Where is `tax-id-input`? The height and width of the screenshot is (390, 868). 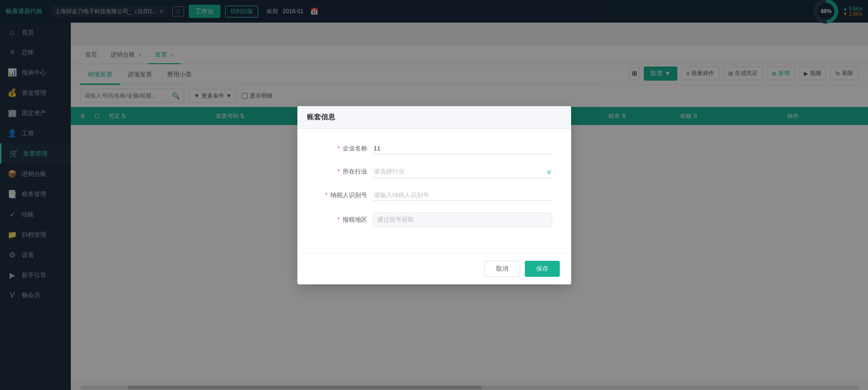 tax-id-input is located at coordinates (463, 195).